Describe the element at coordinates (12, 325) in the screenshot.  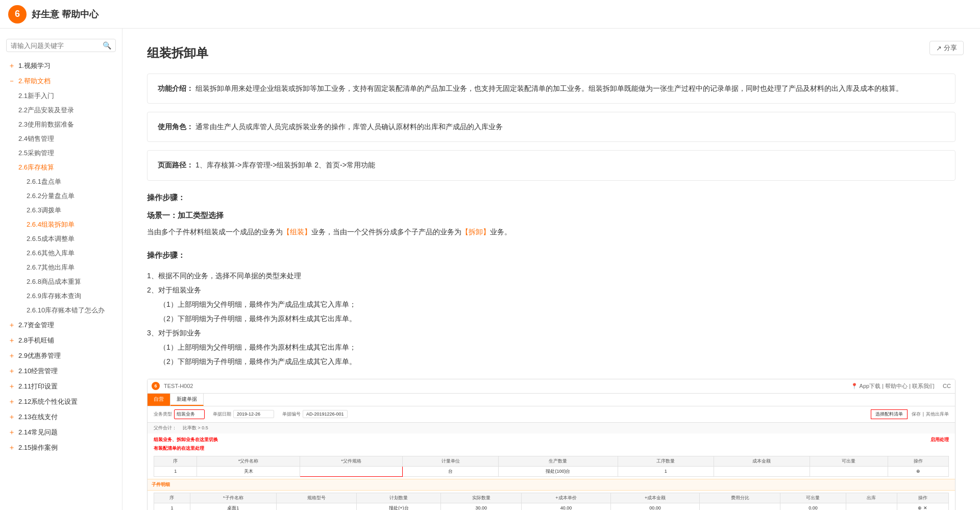
I see `plus-icon-2: ＋` at that location.